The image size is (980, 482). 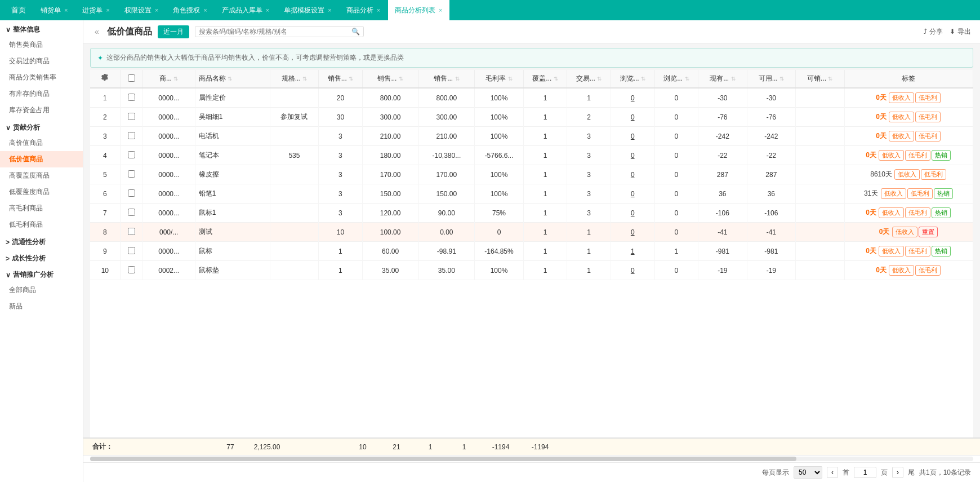 I want to click on th-available: 可用... ⇅, so click(x=771, y=79).